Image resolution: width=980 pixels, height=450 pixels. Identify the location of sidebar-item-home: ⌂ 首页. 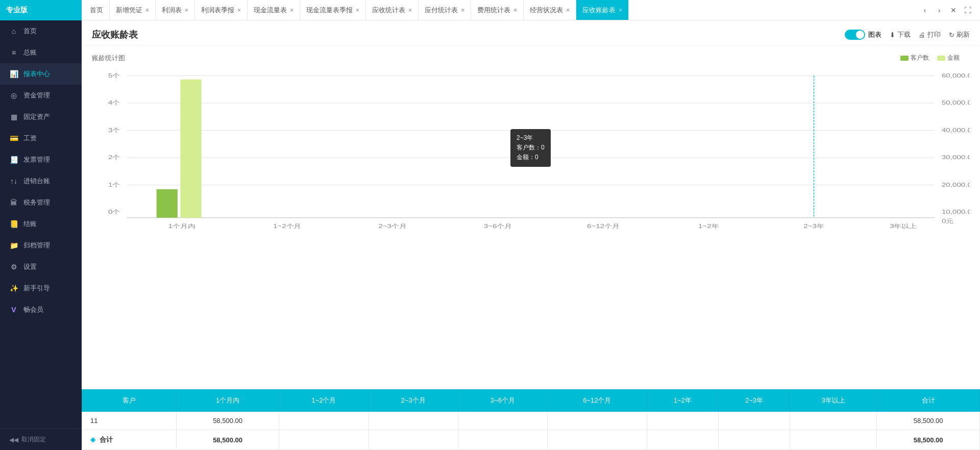
(41, 31).